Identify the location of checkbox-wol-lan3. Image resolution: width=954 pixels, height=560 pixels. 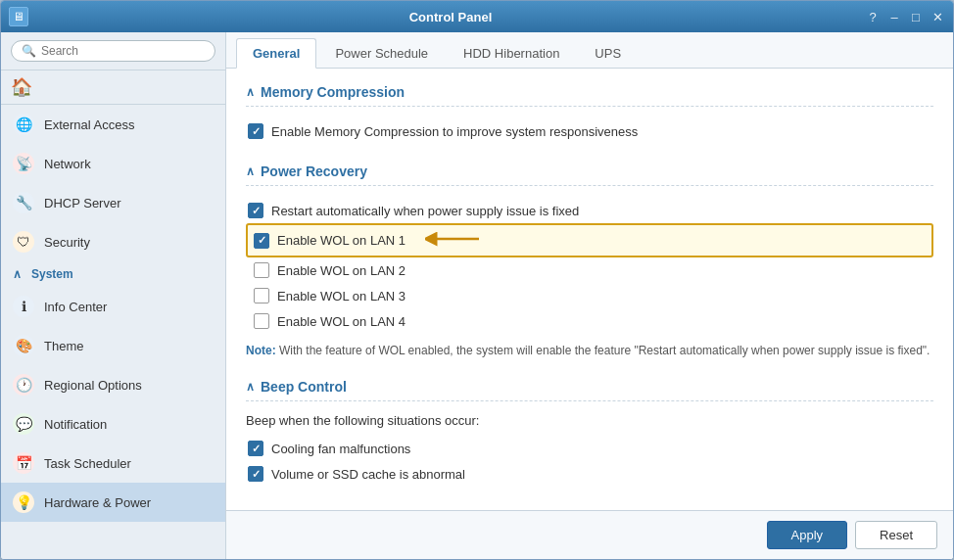
(262, 296).